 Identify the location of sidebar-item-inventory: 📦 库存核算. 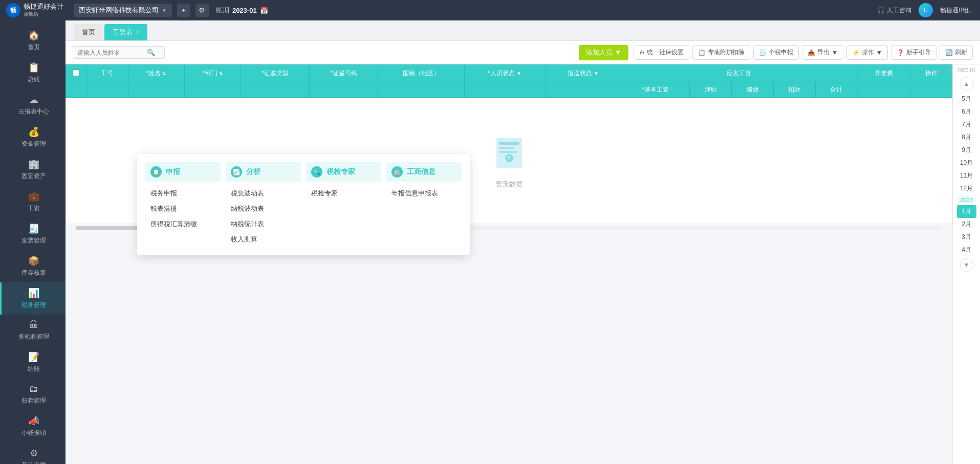
(33, 266).